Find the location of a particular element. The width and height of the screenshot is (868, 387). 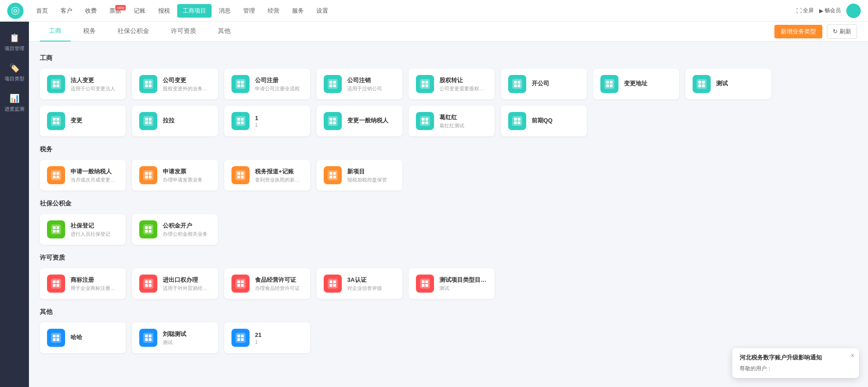

logo is located at coordinates (15, 11).